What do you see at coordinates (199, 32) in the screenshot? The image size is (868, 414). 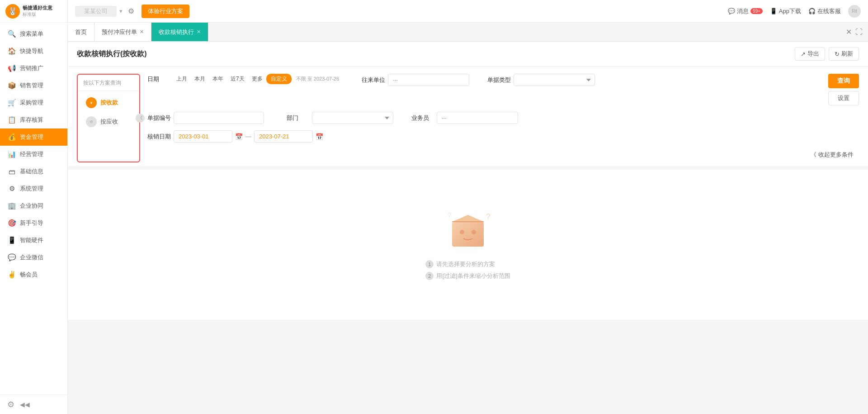 I see `tab-receipt-close-icon: ✕` at bounding box center [199, 32].